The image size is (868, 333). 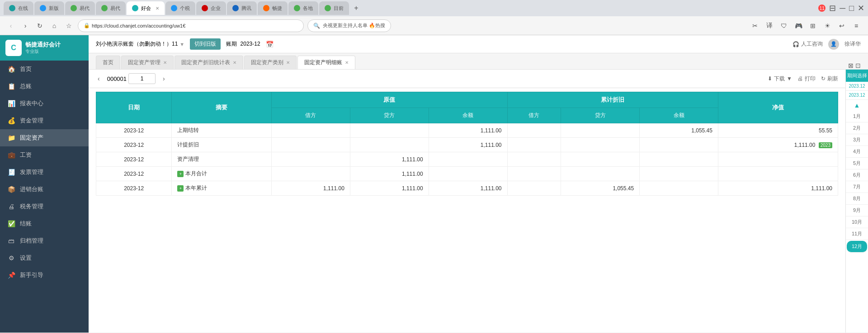 I want to click on tab-add-button: +, so click(x=356, y=8).